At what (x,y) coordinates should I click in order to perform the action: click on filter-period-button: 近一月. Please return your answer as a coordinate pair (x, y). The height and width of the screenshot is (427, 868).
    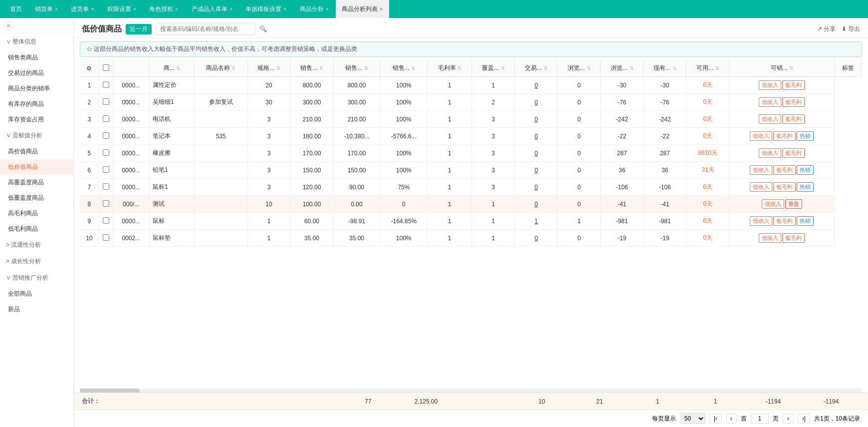
    Looking at the image, I should click on (139, 29).